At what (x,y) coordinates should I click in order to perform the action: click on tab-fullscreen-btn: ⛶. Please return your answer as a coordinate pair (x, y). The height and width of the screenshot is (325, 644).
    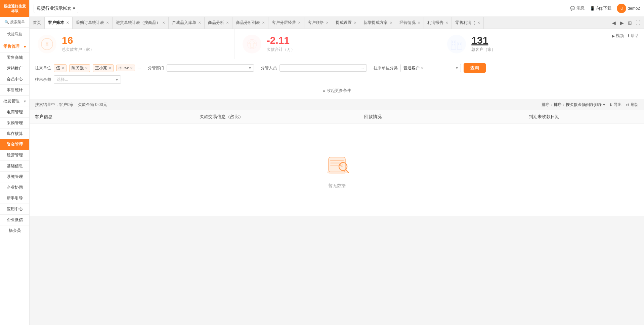
    Looking at the image, I should click on (638, 23).